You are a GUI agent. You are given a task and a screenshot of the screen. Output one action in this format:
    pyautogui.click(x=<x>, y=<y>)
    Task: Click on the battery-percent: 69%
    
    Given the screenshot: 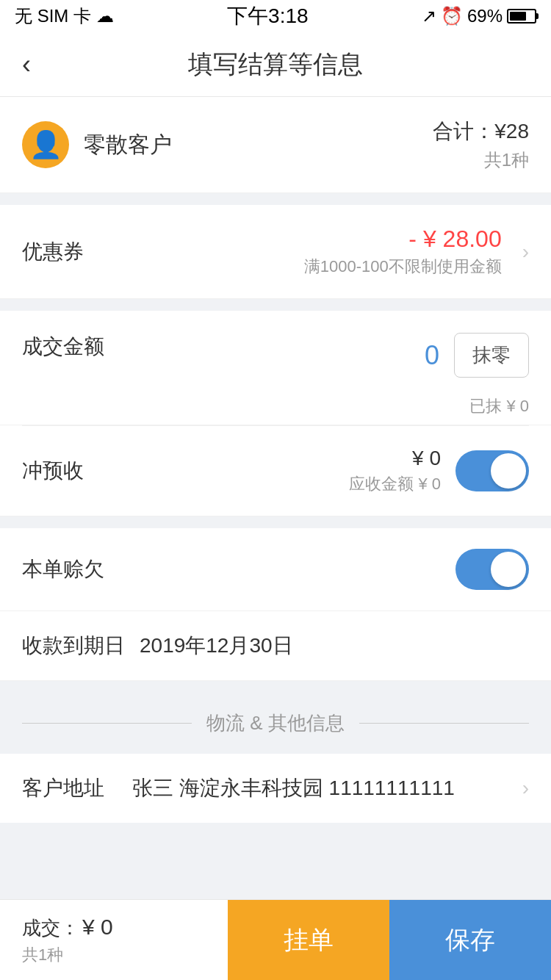 What is the action you would take?
    pyautogui.click(x=485, y=16)
    